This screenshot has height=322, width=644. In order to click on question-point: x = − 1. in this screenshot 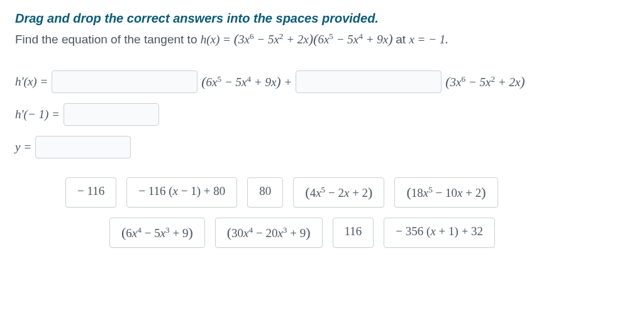, I will do `click(429, 39)`.